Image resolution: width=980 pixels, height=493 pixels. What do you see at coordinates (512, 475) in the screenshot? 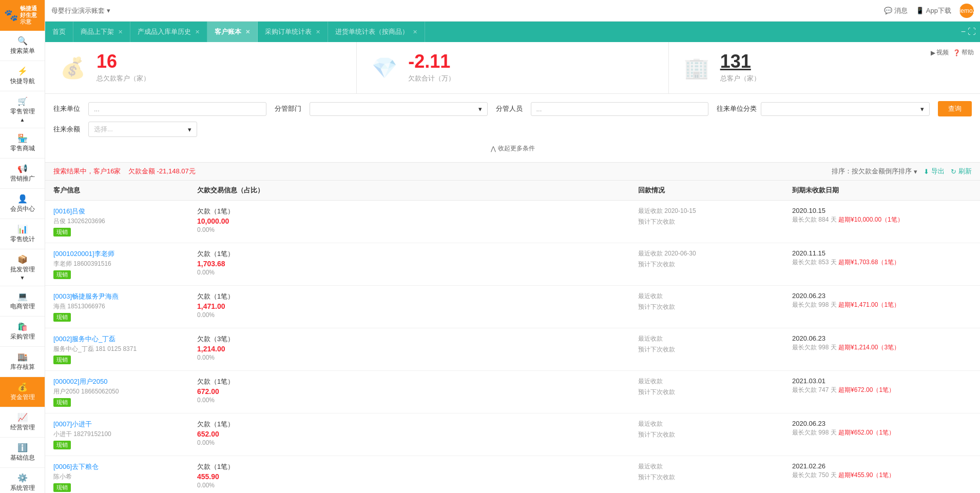
I see `table-row: [0006]去下粮仓 陈小希 现销 欠款（1笔） 455.90 0.00% 最近…` at bounding box center [512, 475].